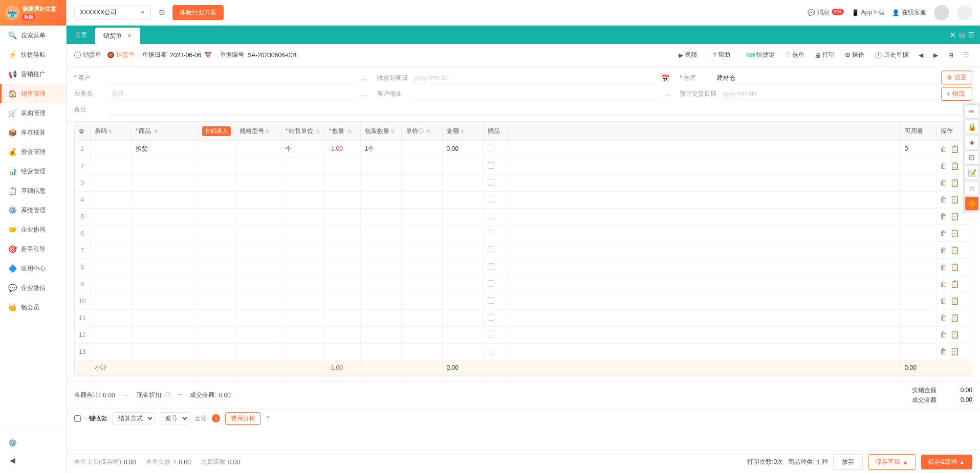 Image resolution: width=980 pixels, height=473 pixels. I want to click on cell-price, so click(422, 149).